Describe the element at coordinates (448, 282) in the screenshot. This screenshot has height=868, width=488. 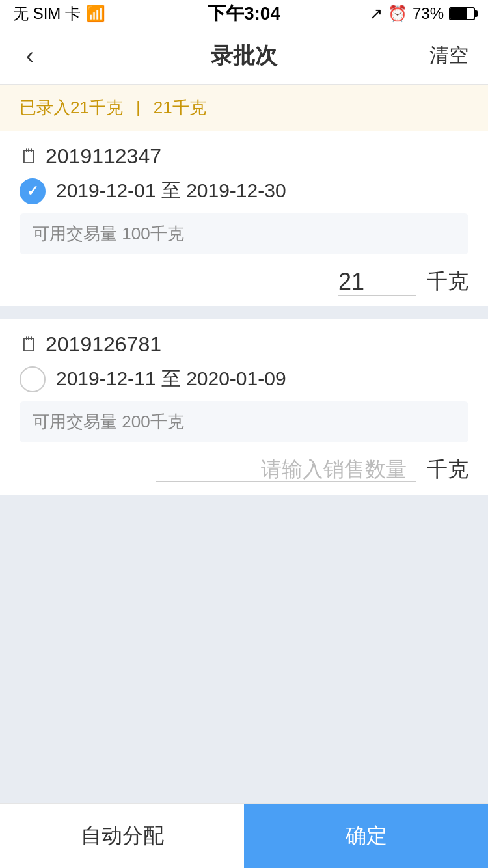
I see `batch-1-unit: 千克` at that location.